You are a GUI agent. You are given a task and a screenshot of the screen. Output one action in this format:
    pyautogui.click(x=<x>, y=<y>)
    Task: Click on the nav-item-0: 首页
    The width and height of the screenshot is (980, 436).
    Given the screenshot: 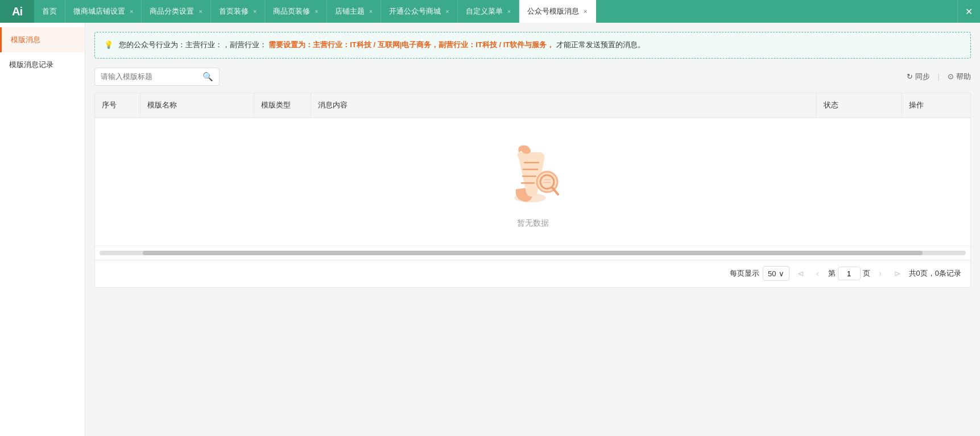 What is the action you would take?
    pyautogui.click(x=50, y=11)
    